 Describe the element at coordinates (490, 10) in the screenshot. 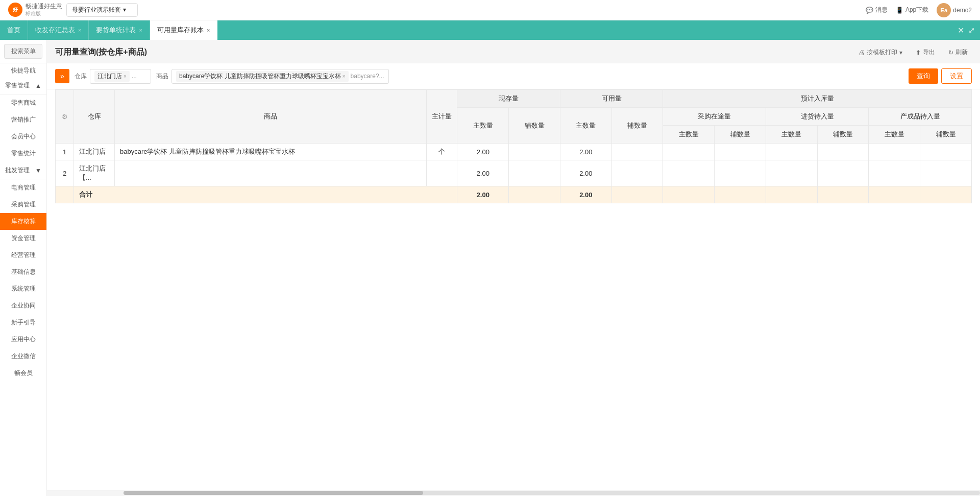

I see `top-bar: 好 畅捷通好生意 标准版 母婴行业演示账套 ▾ 💬 消息 📱 App下载 Ea …` at that location.